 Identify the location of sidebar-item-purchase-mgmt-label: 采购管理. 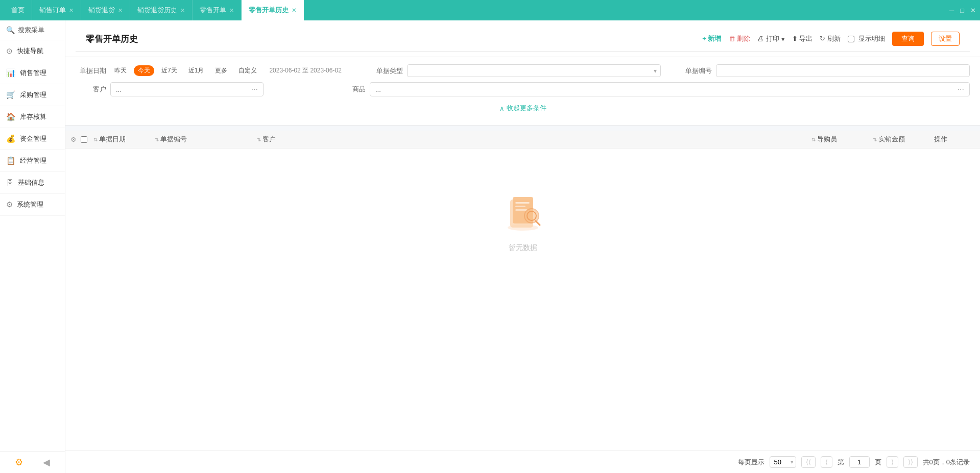
(33, 95).